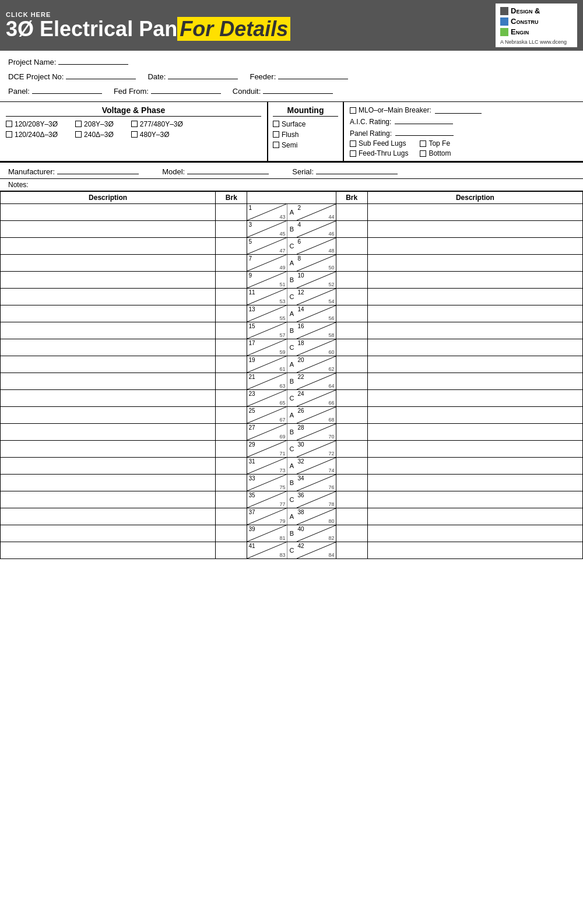 The width and height of the screenshot is (583, 924). I want to click on project-name-input, so click(93, 60).